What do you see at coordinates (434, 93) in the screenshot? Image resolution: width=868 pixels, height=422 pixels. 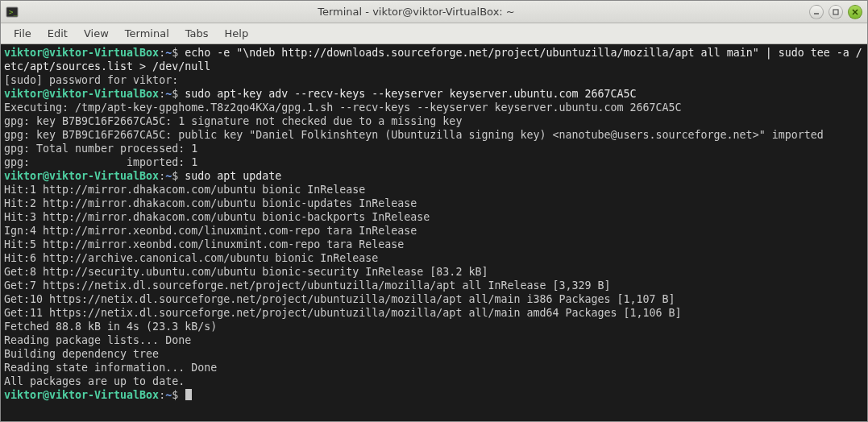 I see `prompt-line: viktor@viktor-VirtualBox:~$ sudo apt-key…` at bounding box center [434, 93].